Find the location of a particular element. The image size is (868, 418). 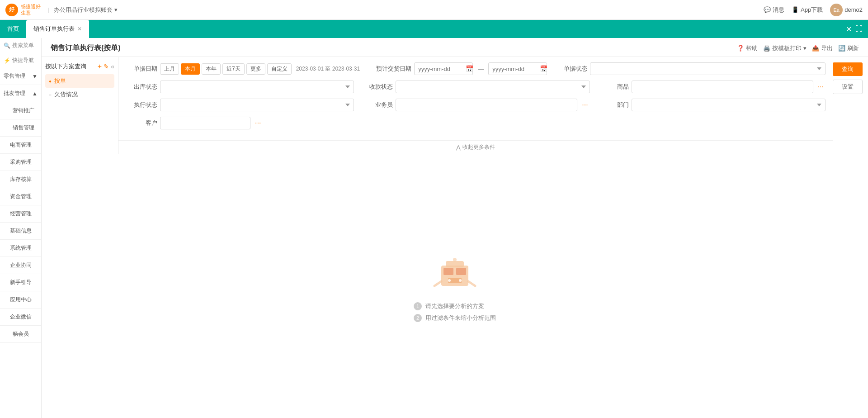

tip-text-2: 用过滤条件来缩小分析范围 is located at coordinates (461, 318).